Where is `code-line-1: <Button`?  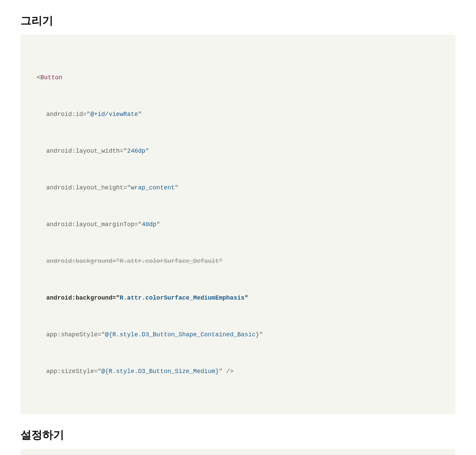
code-line-1: <Button is located at coordinates (238, 78).